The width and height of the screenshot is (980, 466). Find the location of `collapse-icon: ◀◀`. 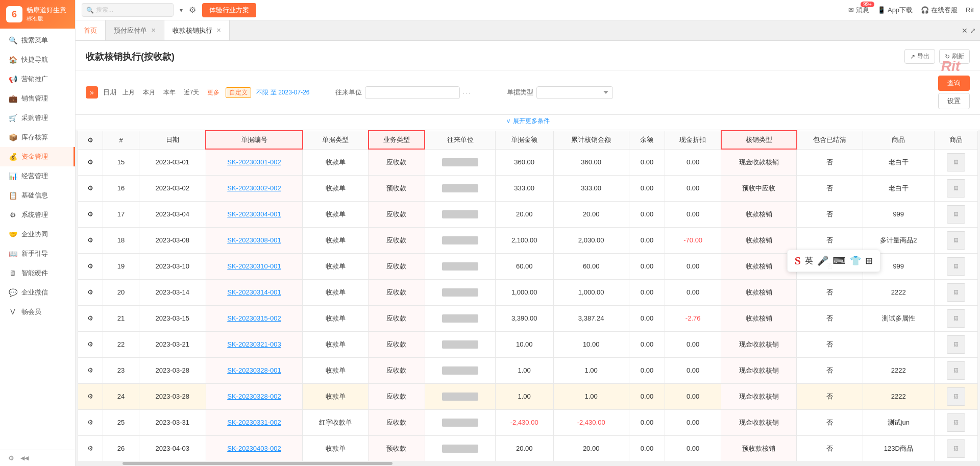

collapse-icon: ◀◀ is located at coordinates (24, 458).